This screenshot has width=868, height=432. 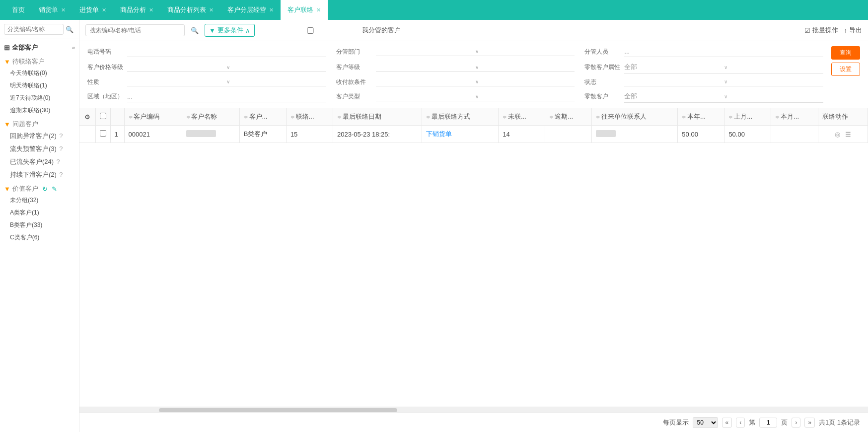 What do you see at coordinates (304, 10) in the screenshot?
I see `nav-customer-contact: 客户联络 ✕` at bounding box center [304, 10].